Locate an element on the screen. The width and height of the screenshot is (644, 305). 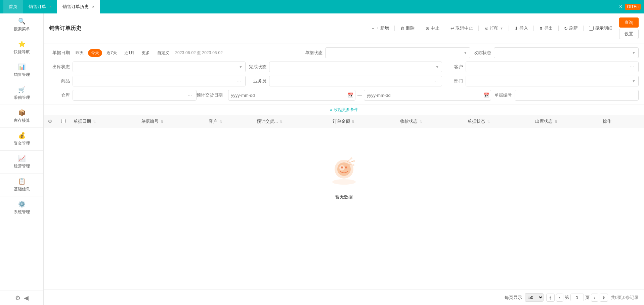
sidebar-collapse-icon: ◀ is located at coordinates (26, 298).